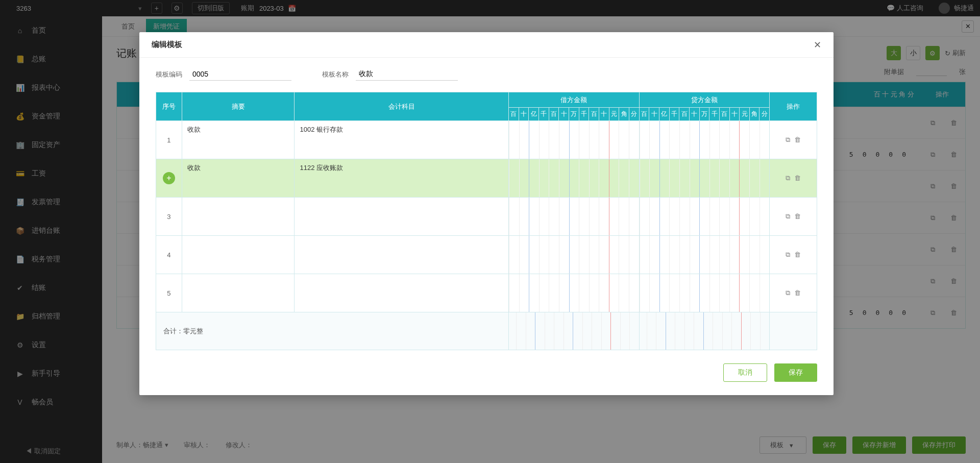 Image resolution: width=980 pixels, height=463 pixels. I want to click on th-debit: 借方金额, so click(574, 100).